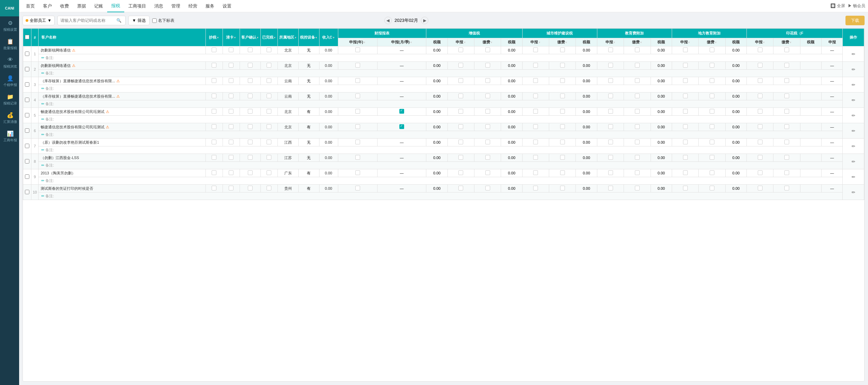 The width and height of the screenshot is (868, 385). Describe the element at coordinates (30, 6) in the screenshot. I see `nav-home: 首页` at that location.